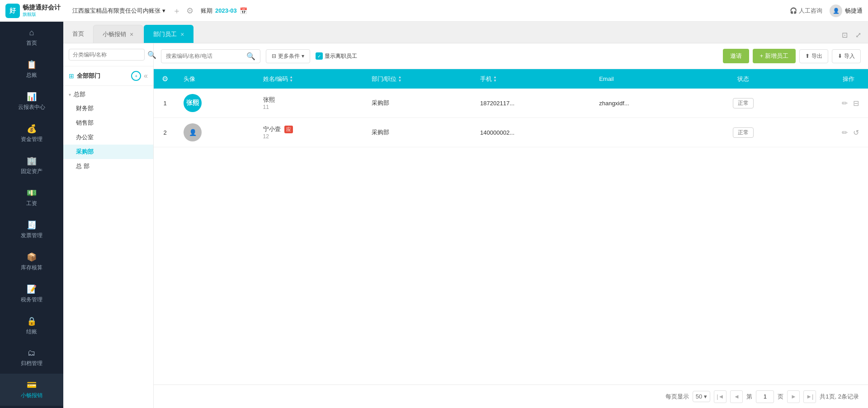  What do you see at coordinates (793, 11) in the screenshot?
I see `headset-icon: 🎧` at bounding box center [793, 11].